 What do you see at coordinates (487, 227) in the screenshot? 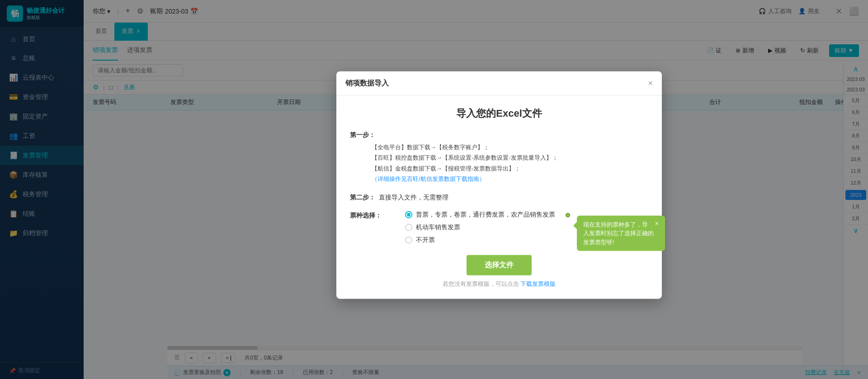
I see `radio-group: 普票，专票，卷票，通行费发票，农产品销售发票 × 现在支持的票种多了，导入发票时…` at bounding box center [487, 227].